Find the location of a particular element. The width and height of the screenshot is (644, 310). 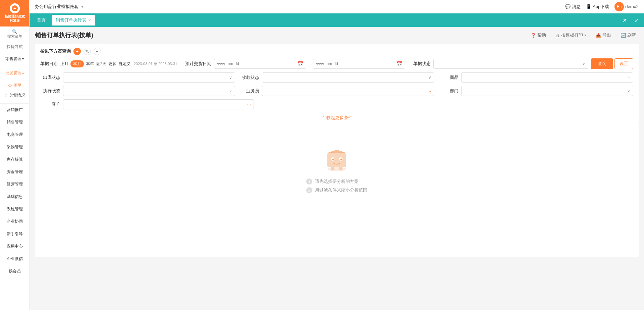

tab-active: 销售订单执行表 × is located at coordinates (73, 20).